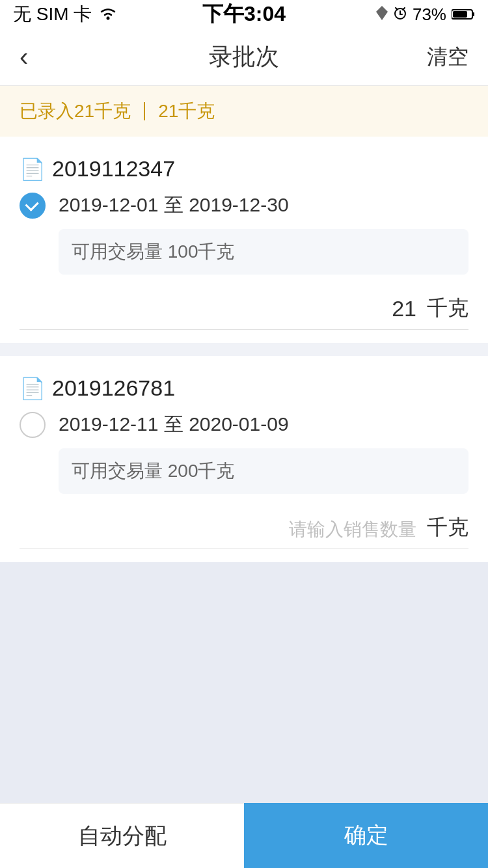 The image size is (488, 868). I want to click on summary-banner: 已录入21千克 21千克, so click(244, 111).